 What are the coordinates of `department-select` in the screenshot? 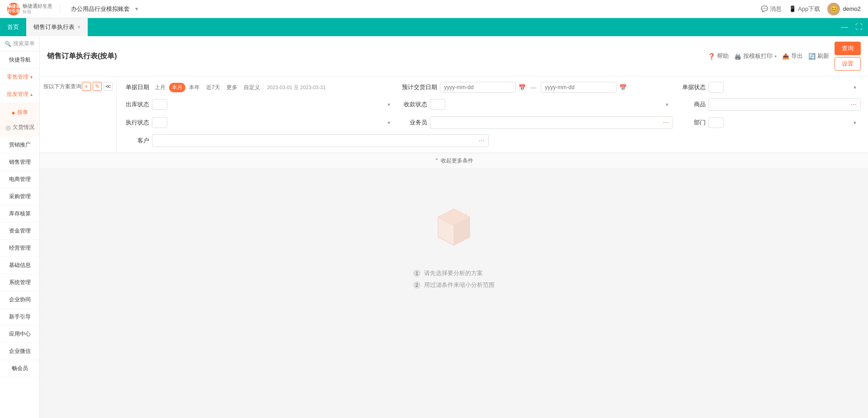 It's located at (716, 123).